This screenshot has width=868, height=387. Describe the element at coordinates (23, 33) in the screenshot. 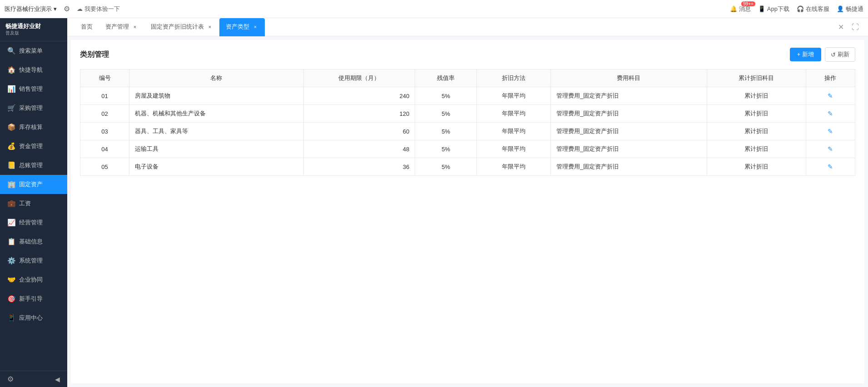

I see `logo-sub: 普及版` at that location.